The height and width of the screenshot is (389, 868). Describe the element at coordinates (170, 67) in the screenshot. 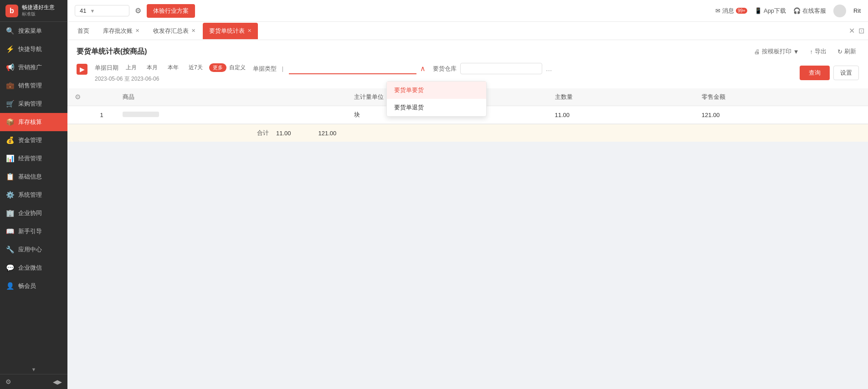

I see `date-filter-row: 单据日期 上月 本月 本年 近7天 更多 自定义` at that location.